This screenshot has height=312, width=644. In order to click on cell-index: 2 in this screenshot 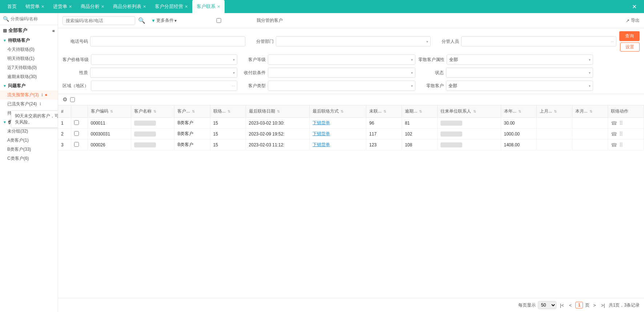, I will do `click(65, 134)`.